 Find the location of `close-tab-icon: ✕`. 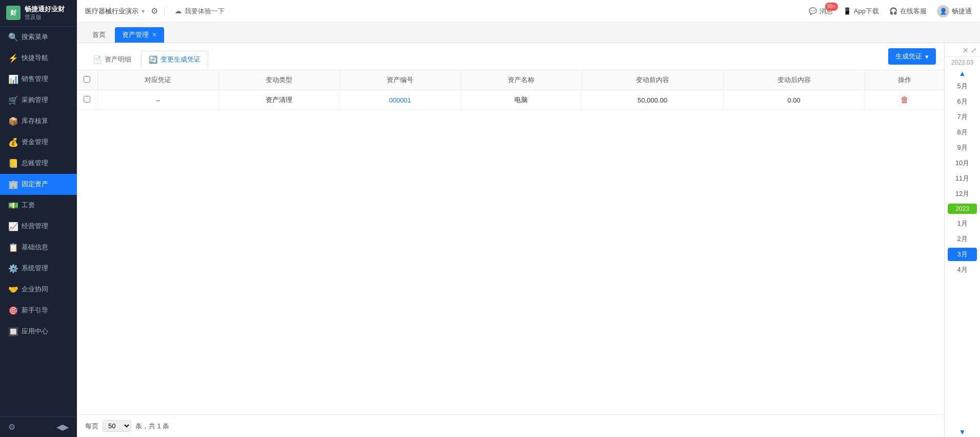

close-tab-icon: ✕ is located at coordinates (154, 35).